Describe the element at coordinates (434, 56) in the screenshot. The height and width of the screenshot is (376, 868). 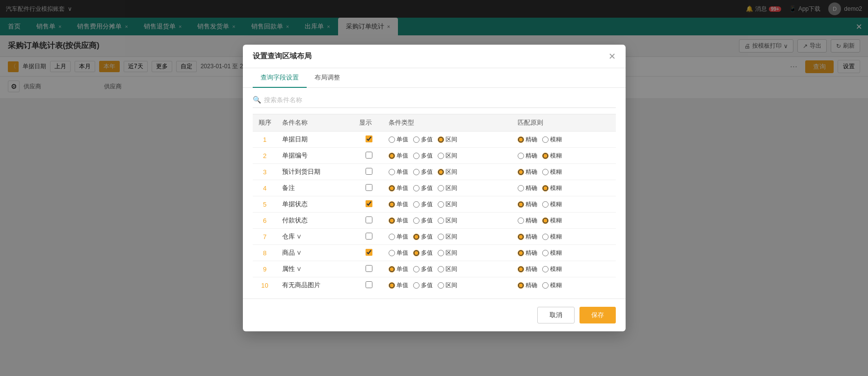
I see `modal-header: 设置查询区域布局 ✕` at that location.